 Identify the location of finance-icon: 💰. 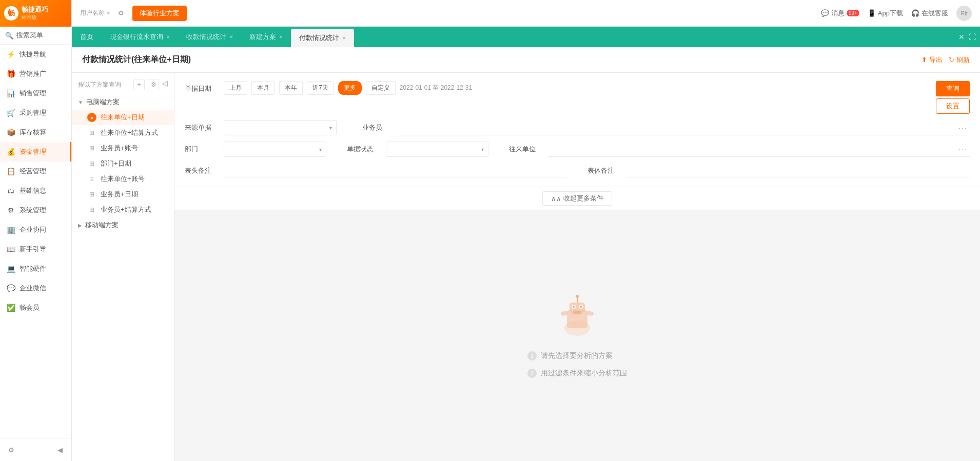
(11, 152).